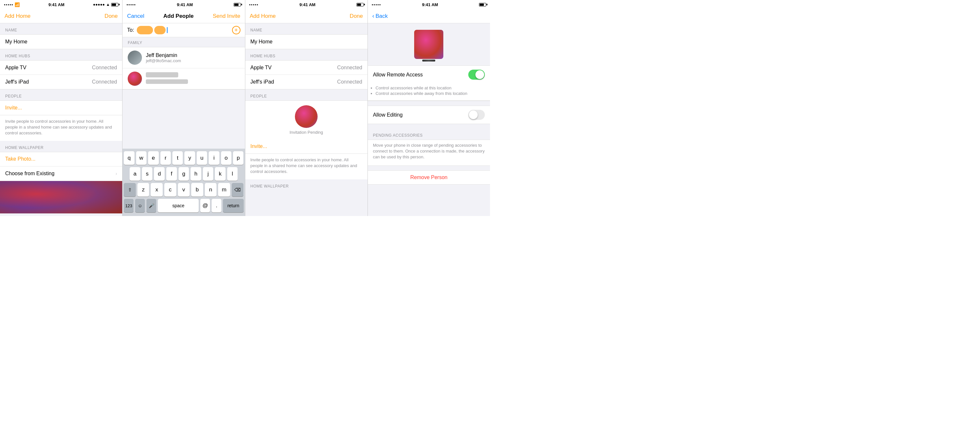 The width and height of the screenshot is (980, 432). What do you see at coordinates (380, 16) in the screenshot?
I see `back-button: ‹ Back` at bounding box center [380, 16].